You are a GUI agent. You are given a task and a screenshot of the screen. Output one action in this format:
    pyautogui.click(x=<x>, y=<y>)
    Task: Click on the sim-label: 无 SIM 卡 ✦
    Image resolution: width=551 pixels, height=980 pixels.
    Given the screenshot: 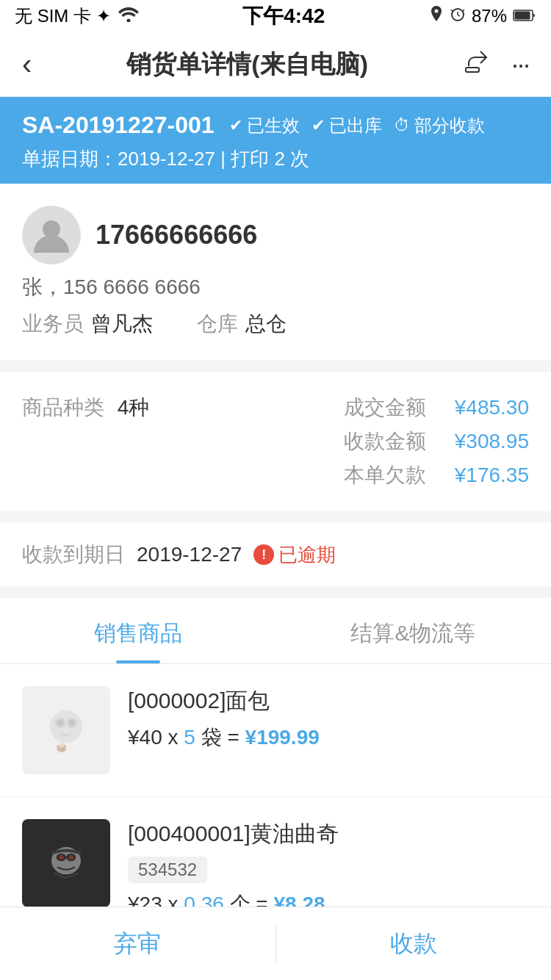 What is the action you would take?
    pyautogui.click(x=63, y=16)
    